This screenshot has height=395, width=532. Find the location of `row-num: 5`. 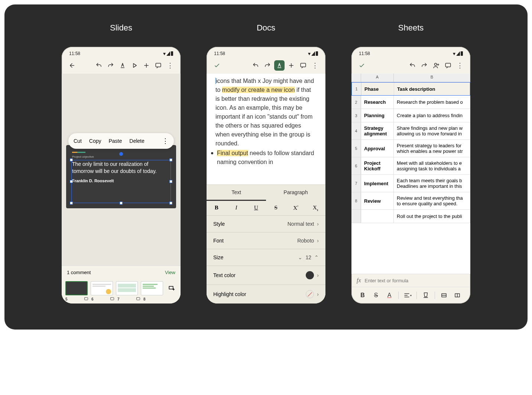

row-num: 5 is located at coordinates (356, 148).